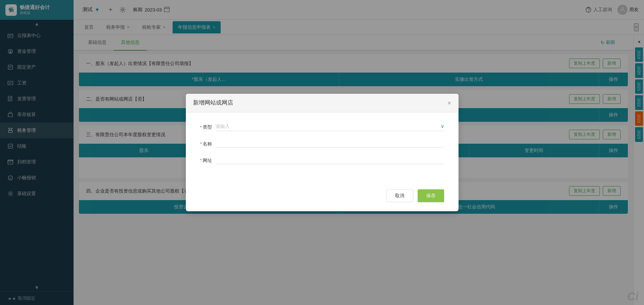 Image resolution: width=644 pixels, height=305 pixels. Describe the element at coordinates (322, 148) in the screenshot. I see `modal-body: * 类型 ∨ * 名称 *` at that location.